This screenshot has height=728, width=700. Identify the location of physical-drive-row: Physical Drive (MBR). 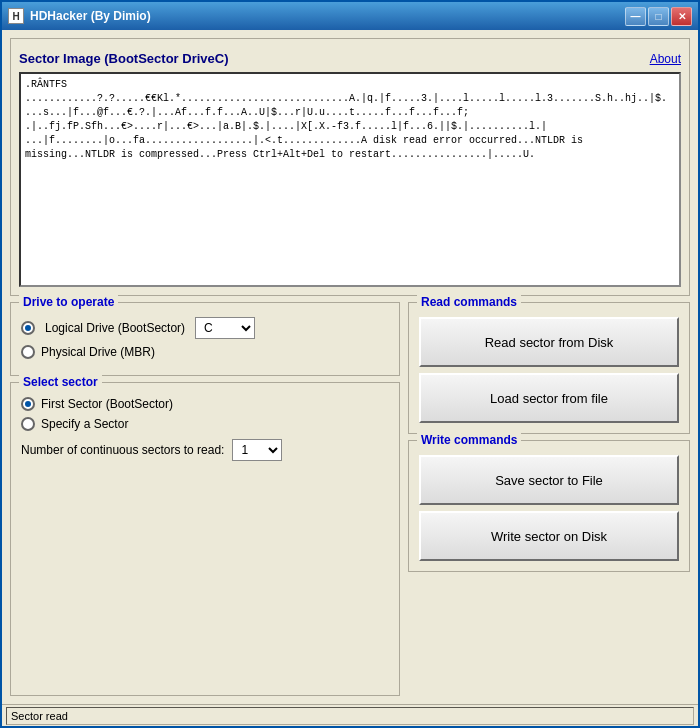
(205, 352).